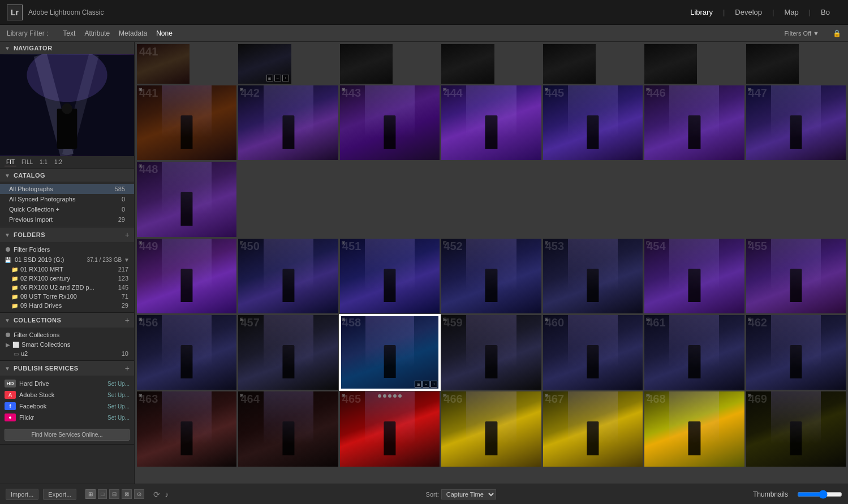  Describe the element at coordinates (491, 123) in the screenshot. I see `photo-cell-444: 444⊞` at that location.